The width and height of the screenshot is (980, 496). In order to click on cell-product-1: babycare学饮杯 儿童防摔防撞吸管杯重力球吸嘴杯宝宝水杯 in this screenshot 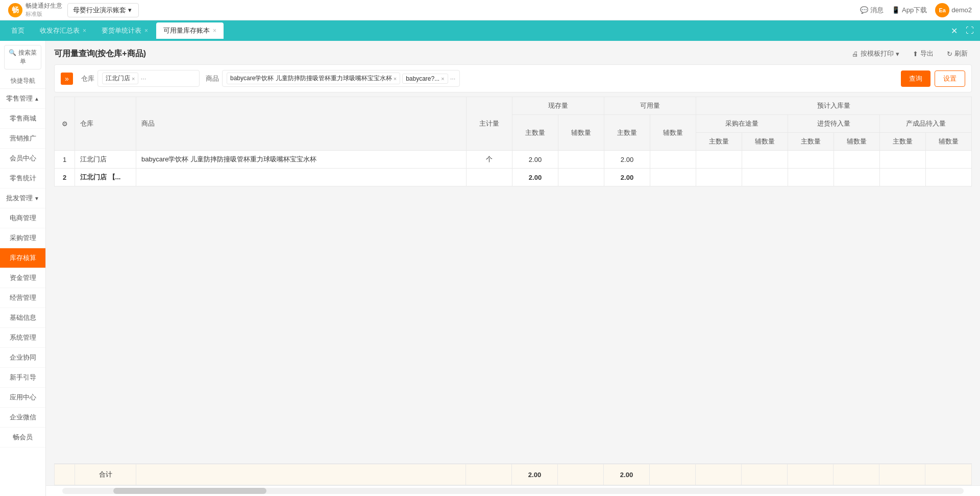, I will do `click(301, 159)`.